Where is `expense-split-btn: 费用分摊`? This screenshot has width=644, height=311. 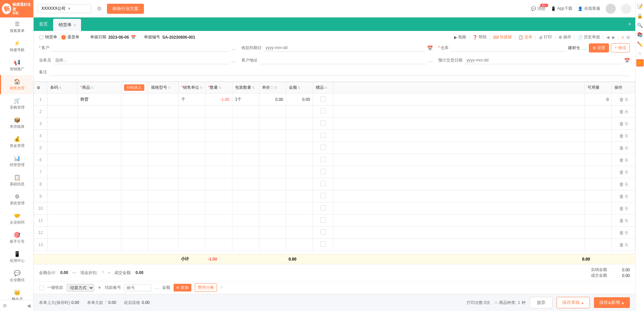 expense-split-btn: 费用分摊 is located at coordinates (206, 288).